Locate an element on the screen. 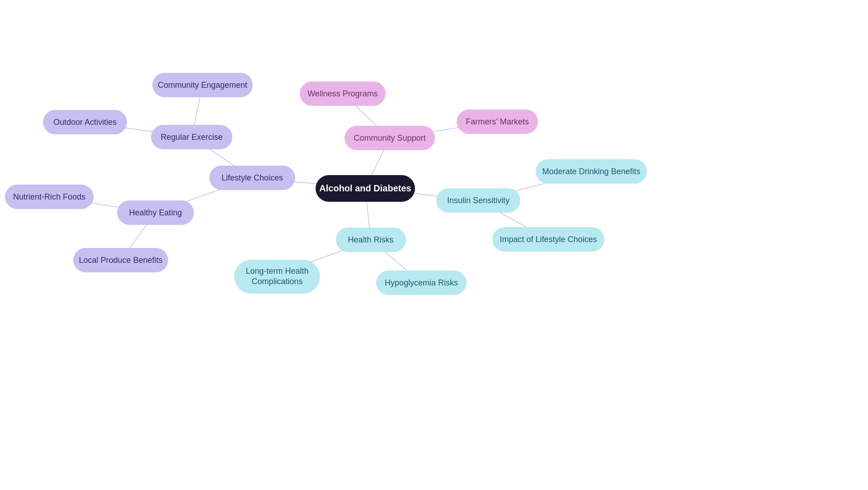 The width and height of the screenshot is (868, 490). node-center: Alcohol and Diabetes is located at coordinates (365, 188).